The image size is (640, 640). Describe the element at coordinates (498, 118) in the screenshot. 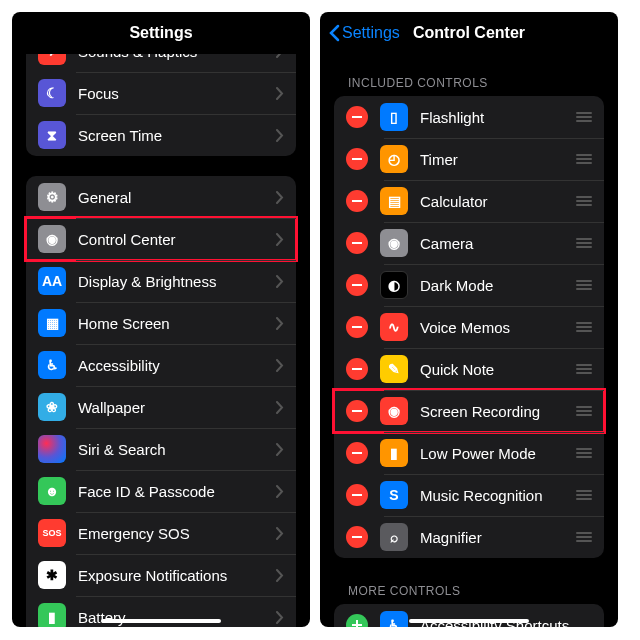

I see `row-label: Flashlight` at that location.